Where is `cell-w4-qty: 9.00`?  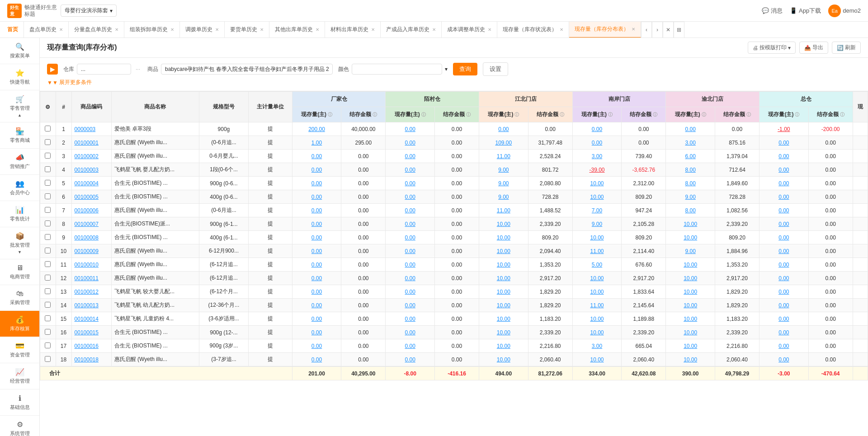 cell-w4-qty: 9.00 is located at coordinates (597, 224).